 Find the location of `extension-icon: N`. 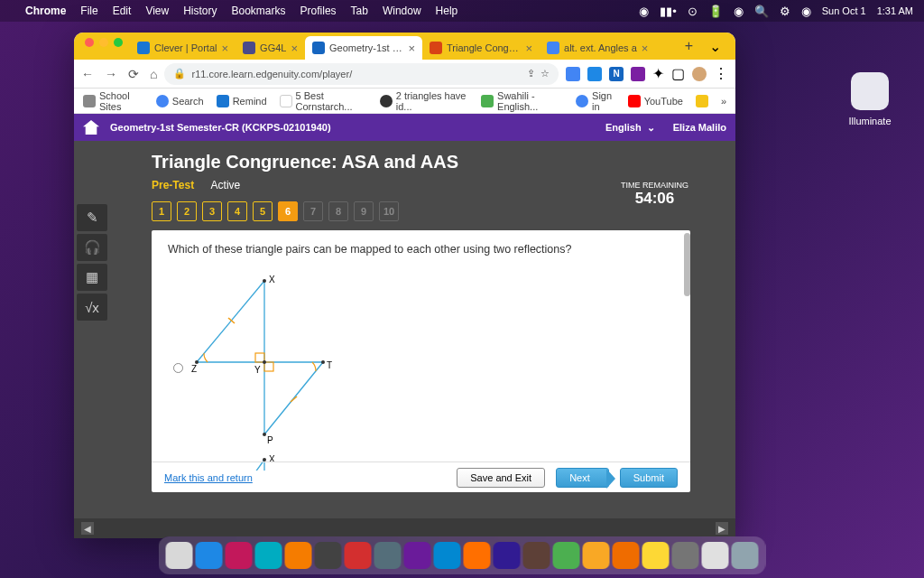

extension-icon: N is located at coordinates (616, 74).